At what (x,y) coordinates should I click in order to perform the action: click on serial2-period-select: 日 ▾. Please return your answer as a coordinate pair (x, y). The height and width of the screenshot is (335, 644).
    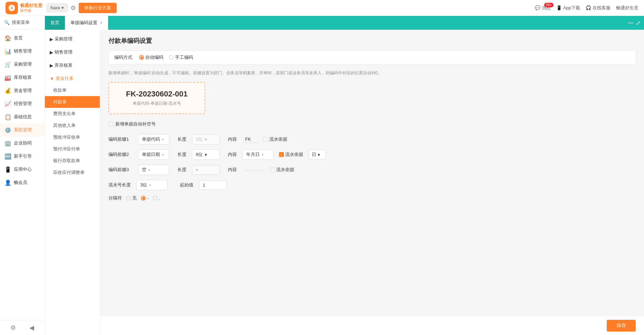
    Looking at the image, I should click on (317, 155).